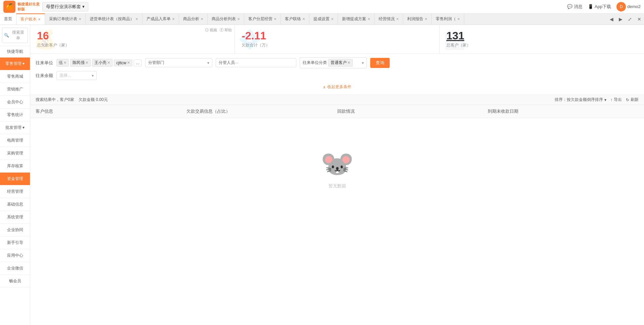 This screenshot has height=325, width=644. What do you see at coordinates (611, 19) in the screenshot?
I see `tab-prev-icon: ◀` at bounding box center [611, 19].